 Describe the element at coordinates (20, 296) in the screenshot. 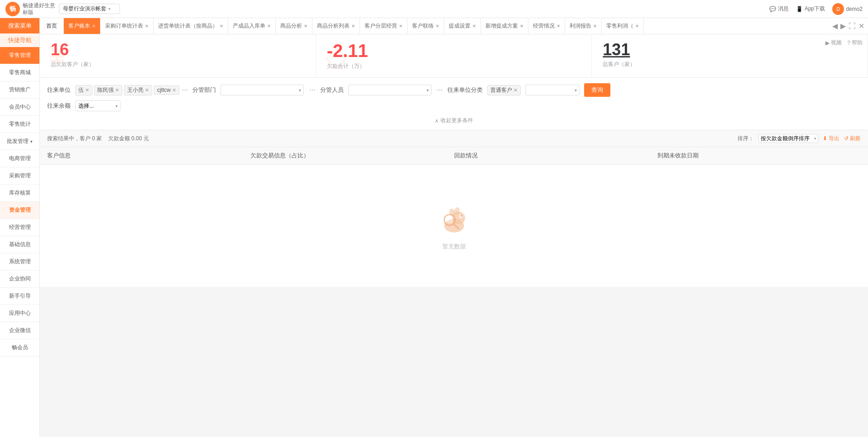

I see `sidebar-item-new-guide: 新手引导` at that location.